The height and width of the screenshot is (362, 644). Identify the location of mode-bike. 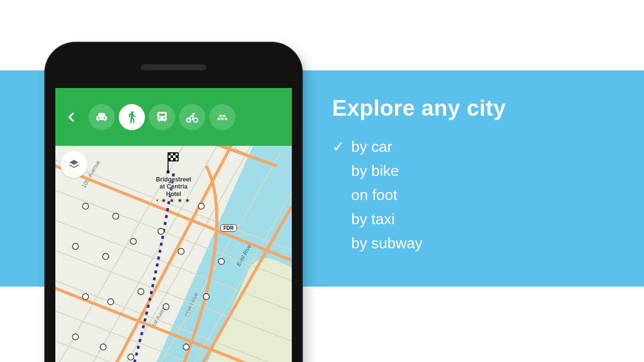
(192, 117).